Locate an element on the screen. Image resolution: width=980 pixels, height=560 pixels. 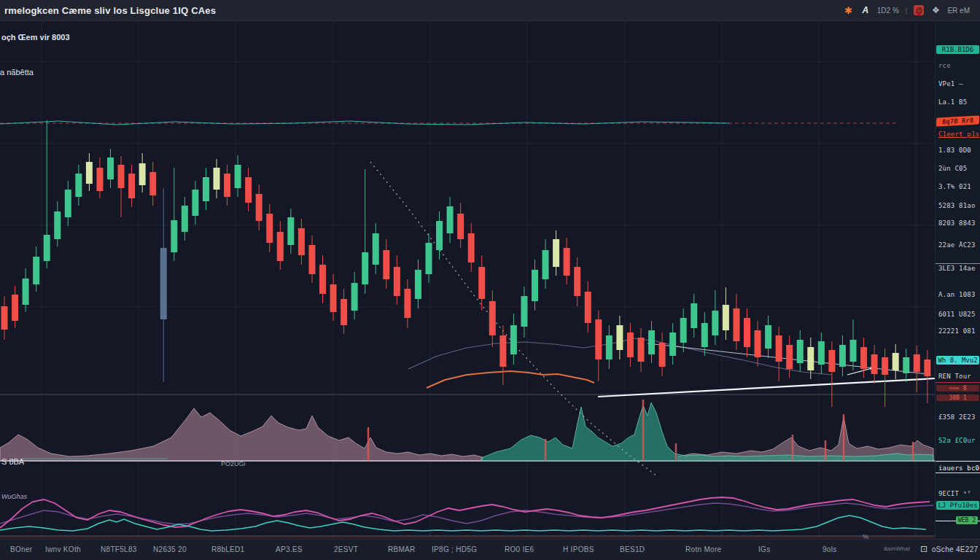
toolbar-right-cluster: ✱ A 1D2 % | @ ❖ ER eM is located at coordinates (911, 10).